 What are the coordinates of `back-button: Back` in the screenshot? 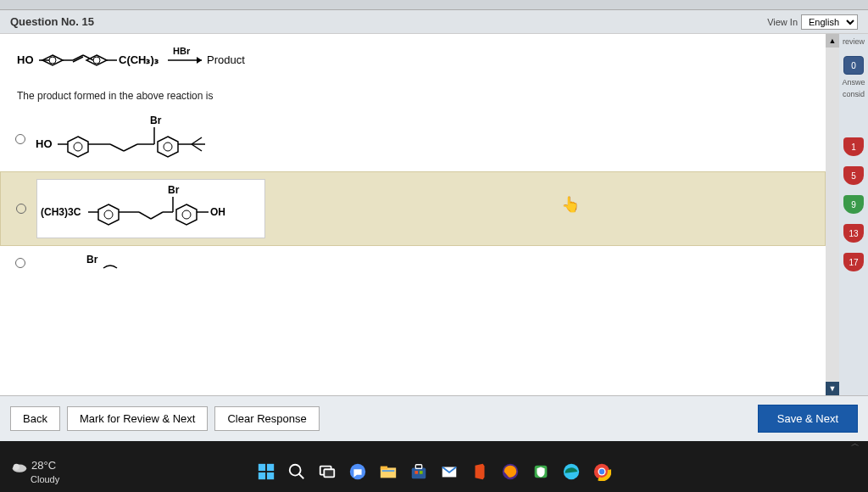 It's located at (36, 419).